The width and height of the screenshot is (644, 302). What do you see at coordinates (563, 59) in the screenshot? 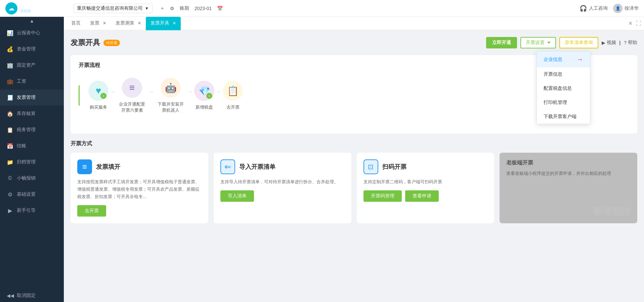
I see `dropdown-item-company-info: 企业信息 →` at bounding box center [563, 59].